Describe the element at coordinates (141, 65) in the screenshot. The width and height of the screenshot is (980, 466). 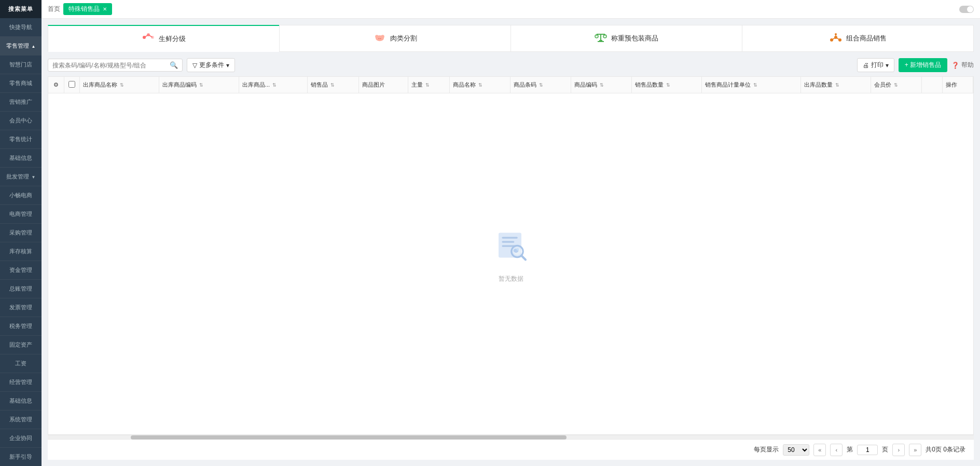
I see `toolbar-left: 🔍 ▽ 更多条件 ▾` at that location.